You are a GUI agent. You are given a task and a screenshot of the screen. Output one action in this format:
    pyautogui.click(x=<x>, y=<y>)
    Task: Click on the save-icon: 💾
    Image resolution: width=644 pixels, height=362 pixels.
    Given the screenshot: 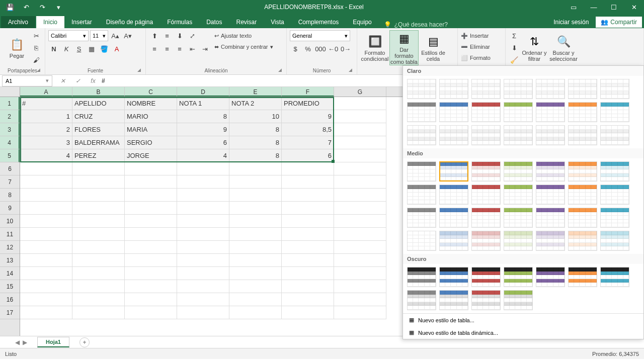 What is the action you would take?
    pyautogui.click(x=10, y=7)
    